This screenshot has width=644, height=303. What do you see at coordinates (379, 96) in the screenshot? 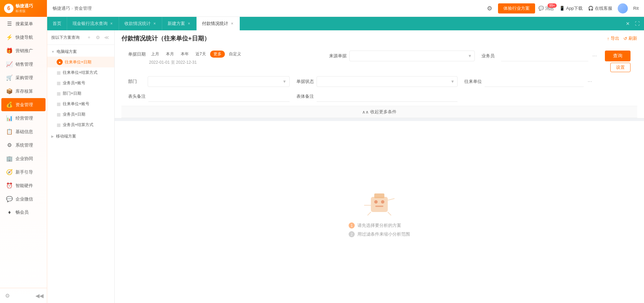
I see `filter-row-3: 表头备注 表体备注` at bounding box center [379, 96].